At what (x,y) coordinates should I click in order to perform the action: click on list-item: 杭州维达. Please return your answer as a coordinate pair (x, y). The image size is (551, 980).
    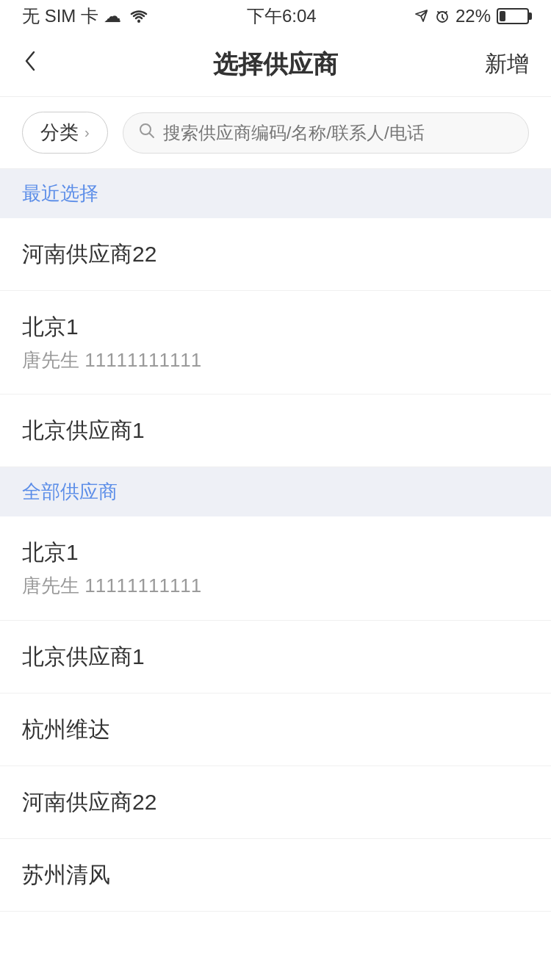
    Looking at the image, I should click on (276, 730).